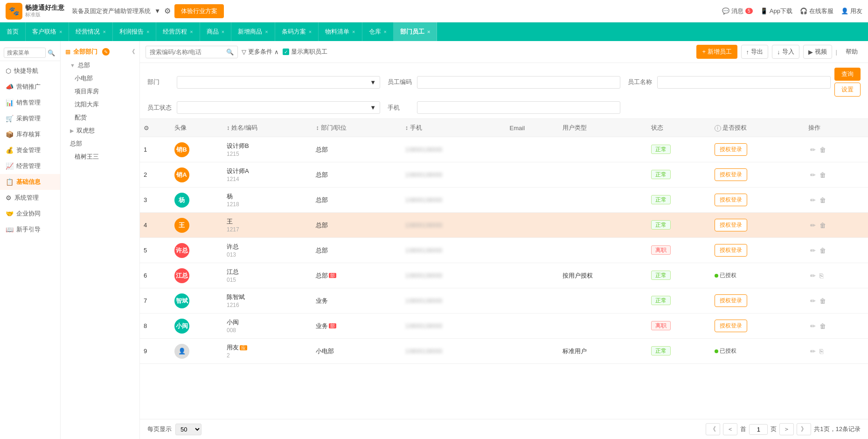 The width and height of the screenshot is (868, 439). What do you see at coordinates (266, 32) in the screenshot?
I see `close-new-goods-icon: ×` at bounding box center [266, 32].